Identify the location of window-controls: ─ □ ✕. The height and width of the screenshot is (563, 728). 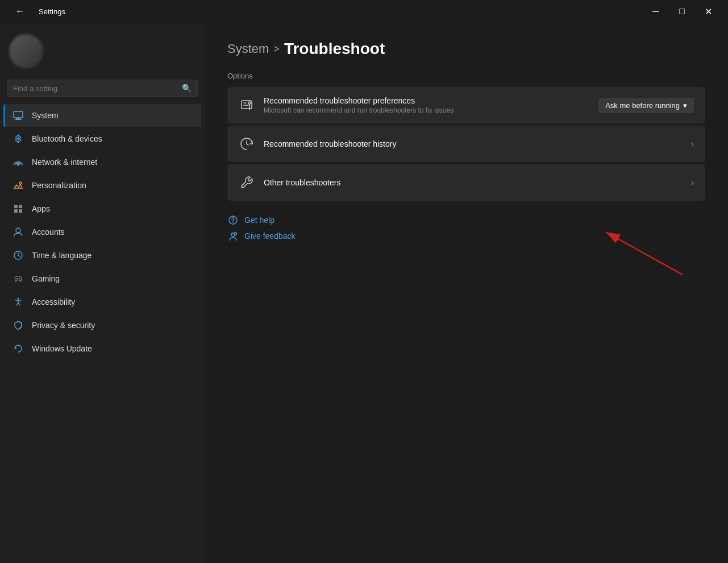
(682, 11).